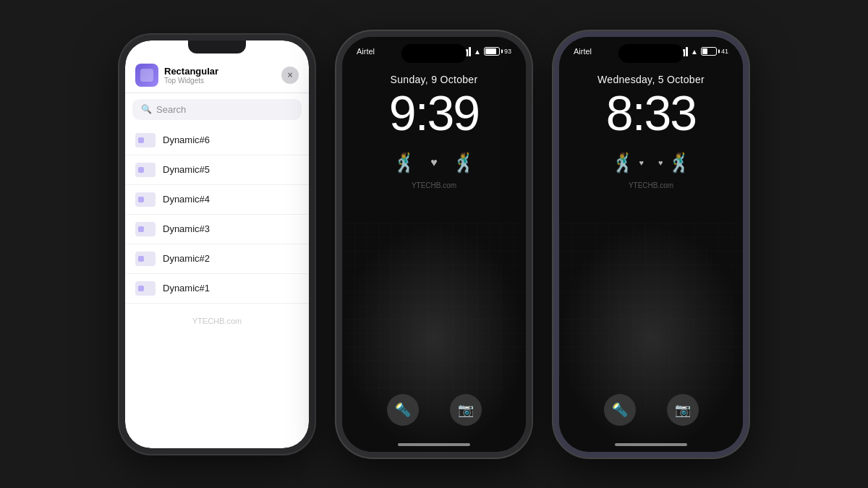 The image size is (868, 488). What do you see at coordinates (187, 288) in the screenshot?
I see `item-label-1: Dynamic#1` at bounding box center [187, 288].